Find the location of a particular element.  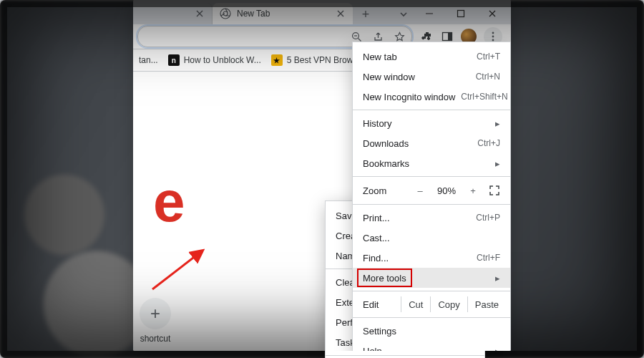

menu-item-find: Find...Ctrl+F is located at coordinates (431, 258).